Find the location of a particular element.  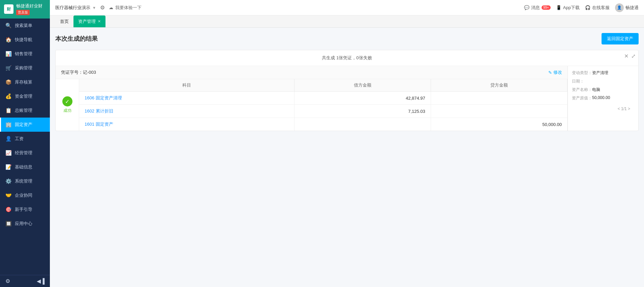

voucher-table: 科目 借方金额 贷方金额 1606 固定资产清理 42,874.97 is located at coordinates (324, 105).